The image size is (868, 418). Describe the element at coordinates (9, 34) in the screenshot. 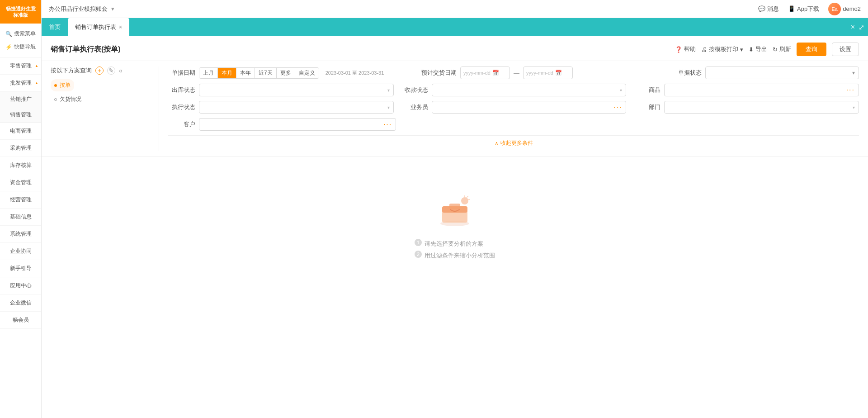

I see `search-icon: 🔍` at that location.